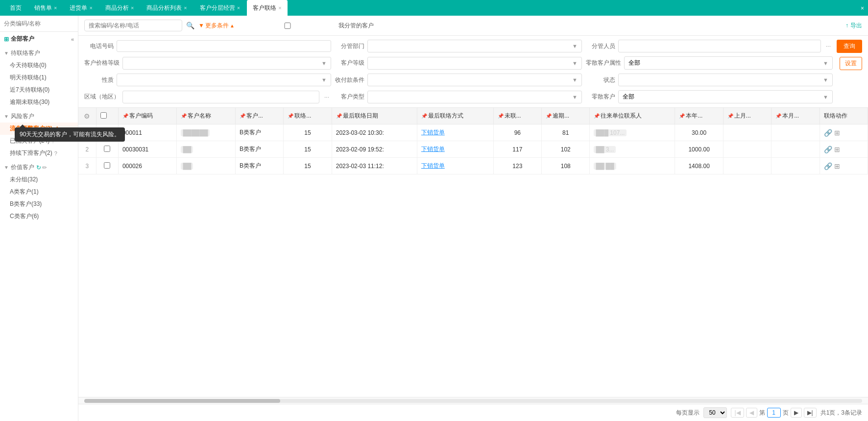 Image resolution: width=868 pixels, height=421 pixels. What do you see at coordinates (41, 24) in the screenshot?
I see `sidebar-search-input` at bounding box center [41, 24].